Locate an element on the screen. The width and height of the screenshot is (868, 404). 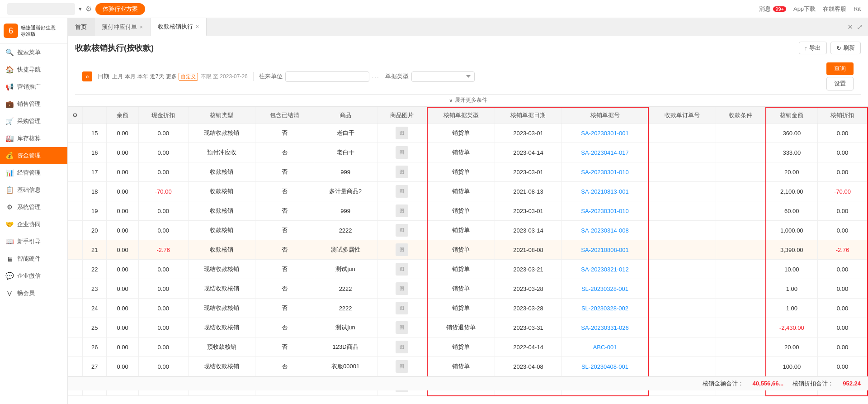
sidebar-item-finance: 💰 资金管理 is located at coordinates (33, 156).